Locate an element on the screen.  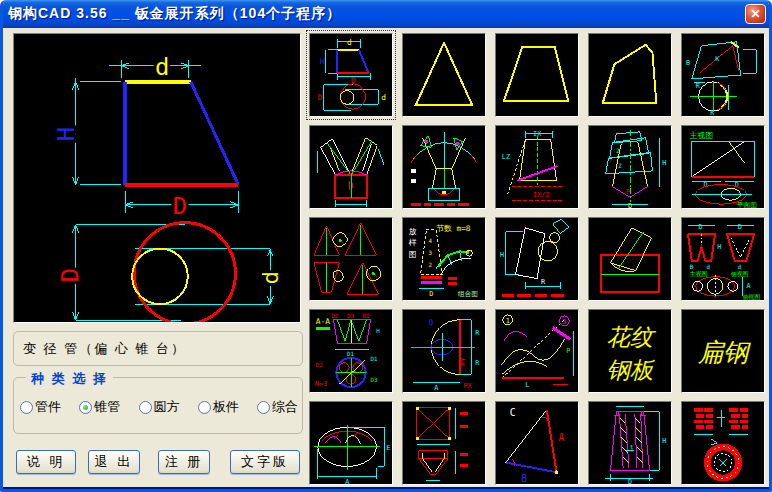
svg-text: A is located at coordinates (748, 286).